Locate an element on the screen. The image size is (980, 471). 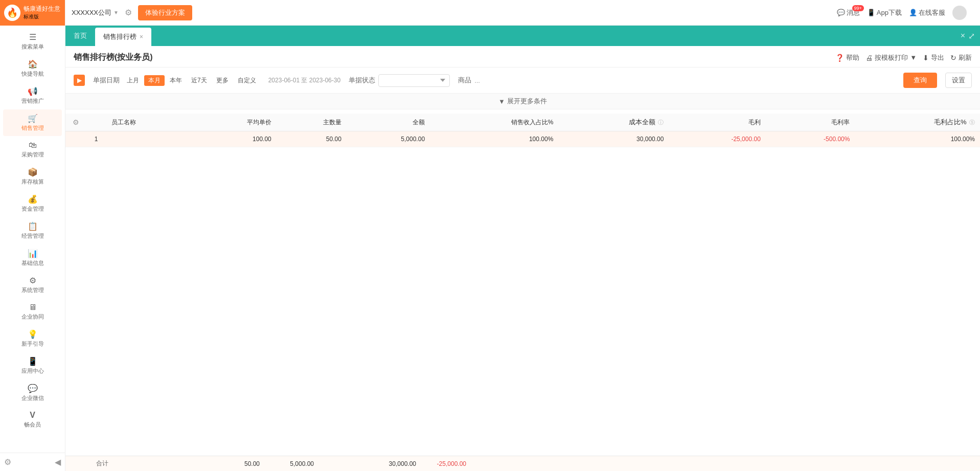
goods-more: ... is located at coordinates (477, 81).